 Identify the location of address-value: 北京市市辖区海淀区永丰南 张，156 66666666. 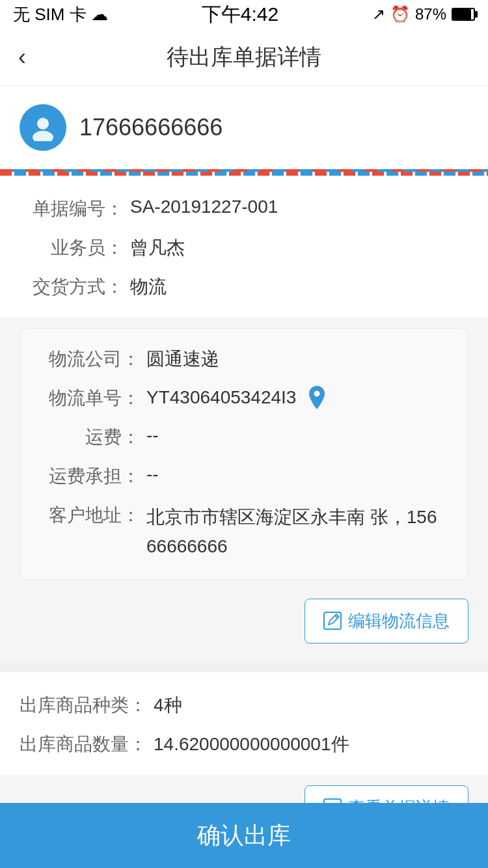
(296, 532).